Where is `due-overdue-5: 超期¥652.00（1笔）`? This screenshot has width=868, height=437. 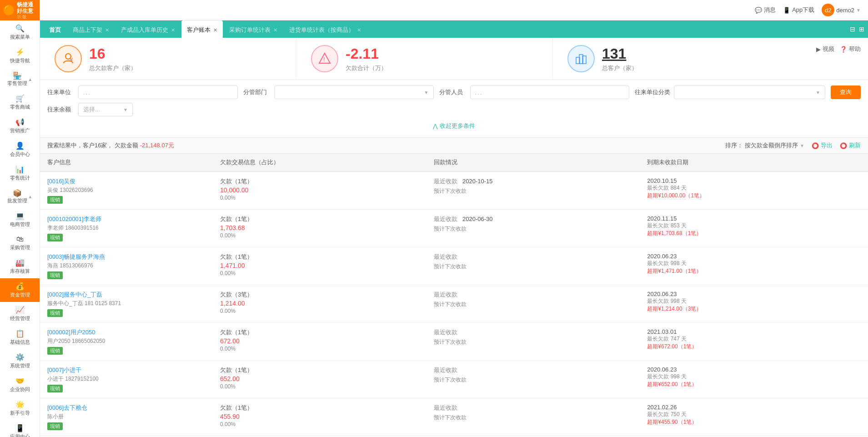
due-overdue-5: 超期¥652.00（1笔） is located at coordinates (754, 385).